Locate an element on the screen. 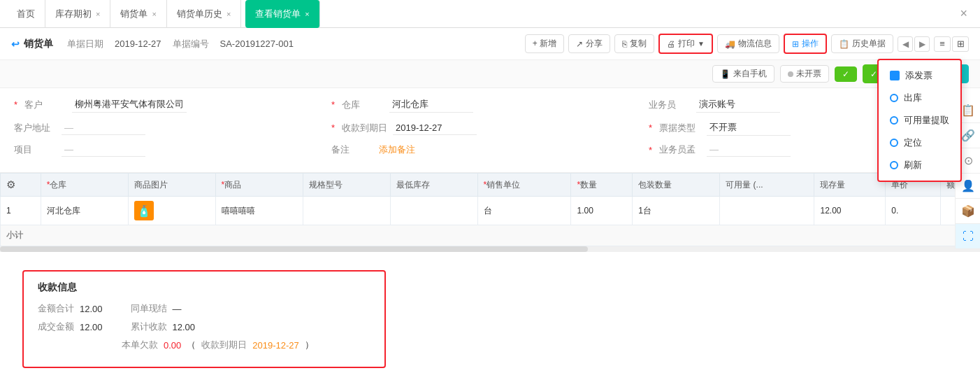  copy-button: ⎘ 复制 is located at coordinates (635, 43).